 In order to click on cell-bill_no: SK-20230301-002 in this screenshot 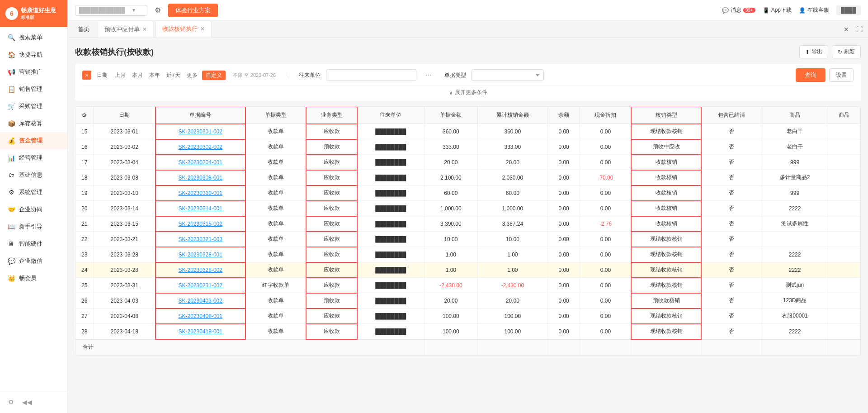, I will do `click(201, 132)`.